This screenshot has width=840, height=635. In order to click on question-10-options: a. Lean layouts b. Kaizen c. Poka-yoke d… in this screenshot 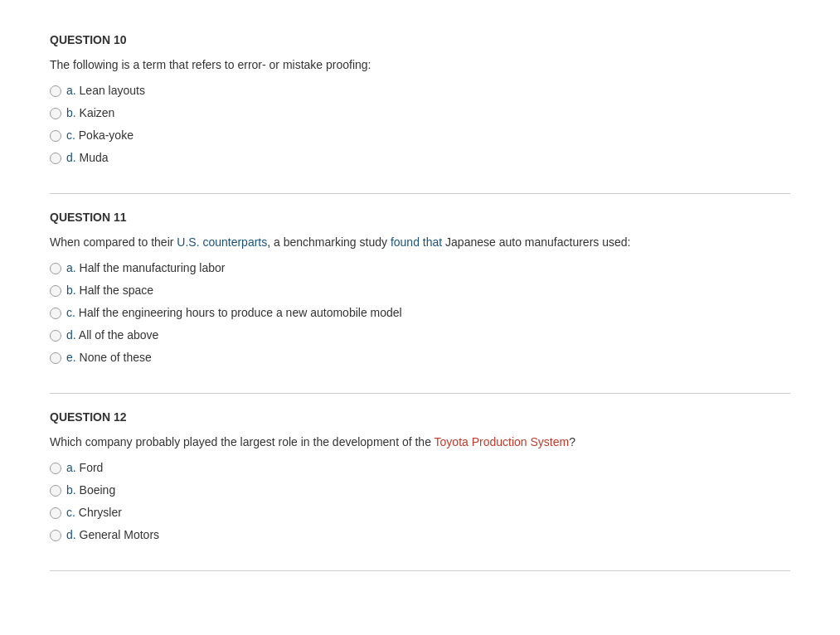, I will do `click(420, 124)`.